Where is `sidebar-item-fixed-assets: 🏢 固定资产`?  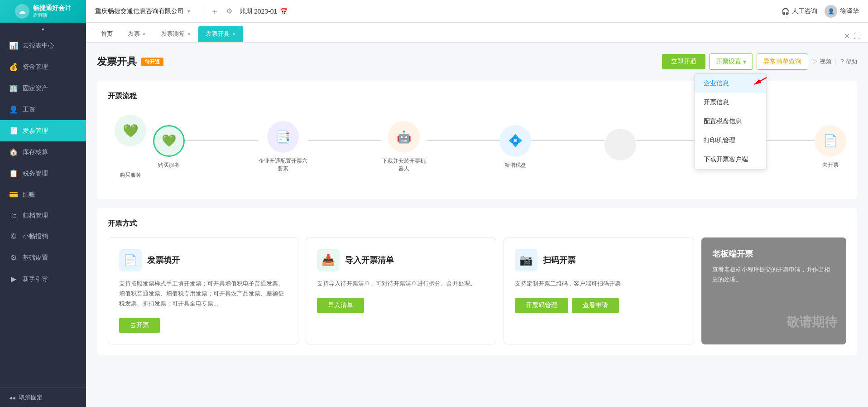
sidebar-item-fixed-assets: 🏢 固定资产 is located at coordinates (43, 88).